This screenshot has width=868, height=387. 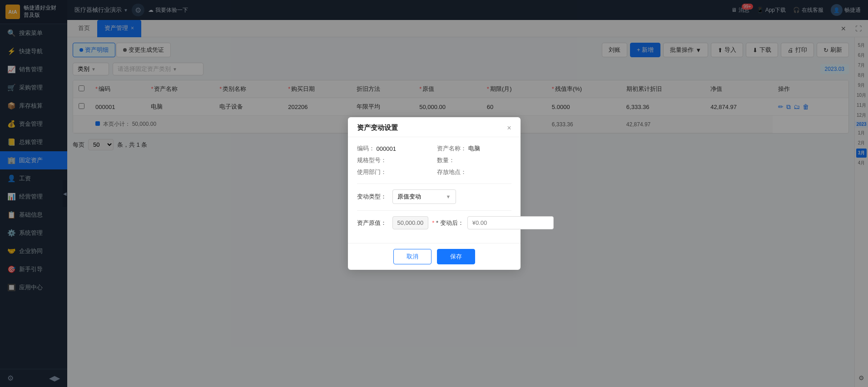 What do you see at coordinates (434, 256) in the screenshot?
I see `dialog-footer: 取消 保存` at bounding box center [434, 256].